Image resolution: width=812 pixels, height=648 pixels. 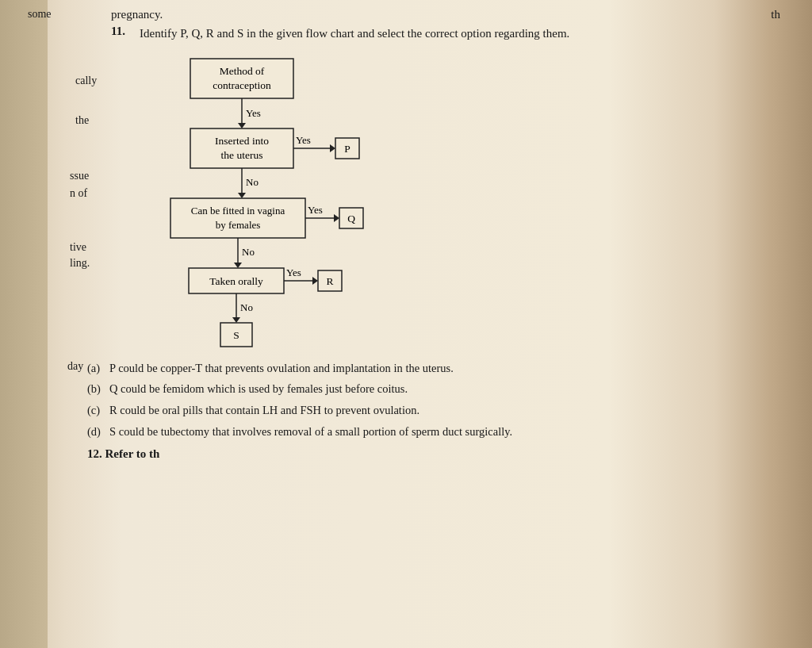 What do you see at coordinates (282, 369) in the screenshot?
I see `option-a-text: P could be copper-T that prevents ovulat…` at bounding box center [282, 369].